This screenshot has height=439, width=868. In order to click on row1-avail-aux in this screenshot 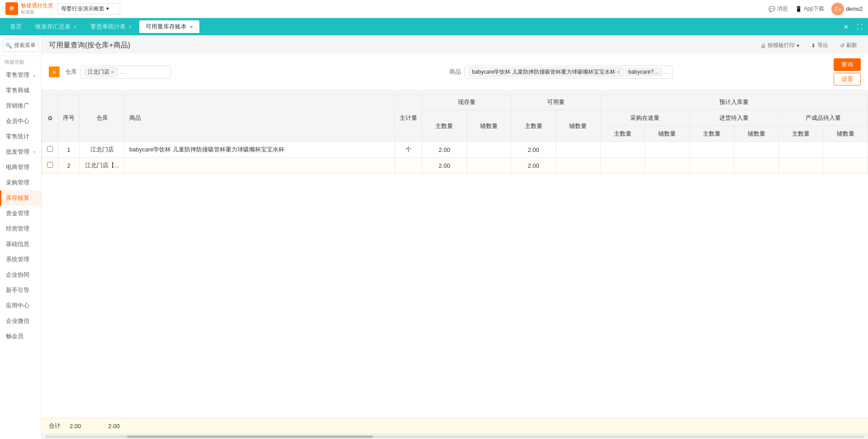, I will do `click(578, 150)`.